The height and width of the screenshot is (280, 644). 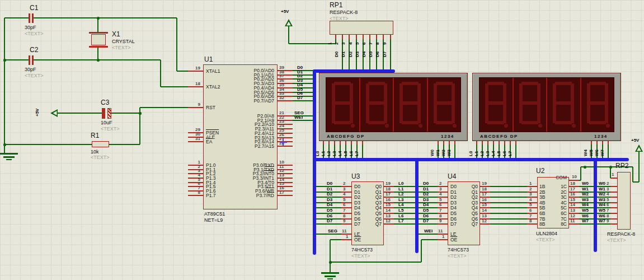 What do you see at coordinates (453, 213) in the screenshot?
I see `pin-name-text: D5` at bounding box center [453, 213].